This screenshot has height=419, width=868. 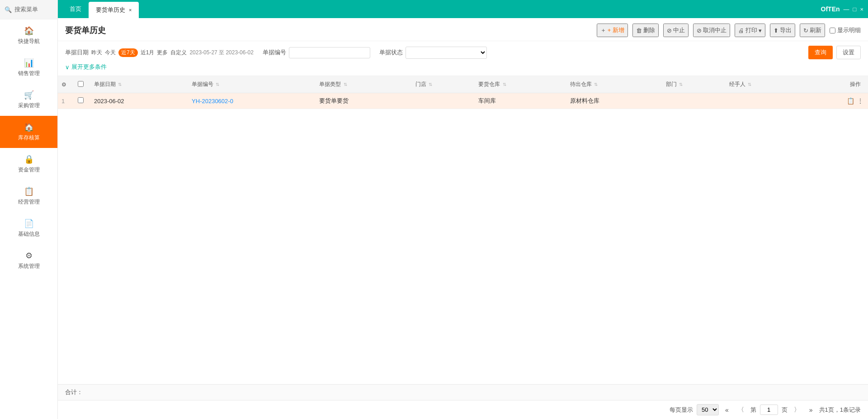 I want to click on sort-icon-doc-no: ⇅, so click(x=217, y=84).